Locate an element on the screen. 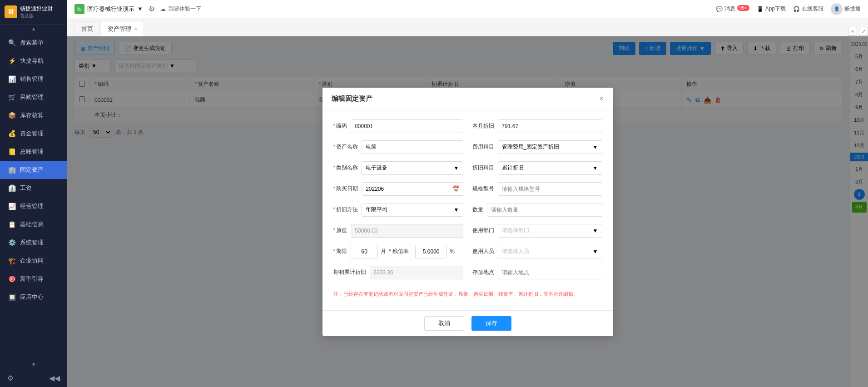 Image resolution: width=868 pixels, height=387 pixels. quantity-input is located at coordinates (545, 210).